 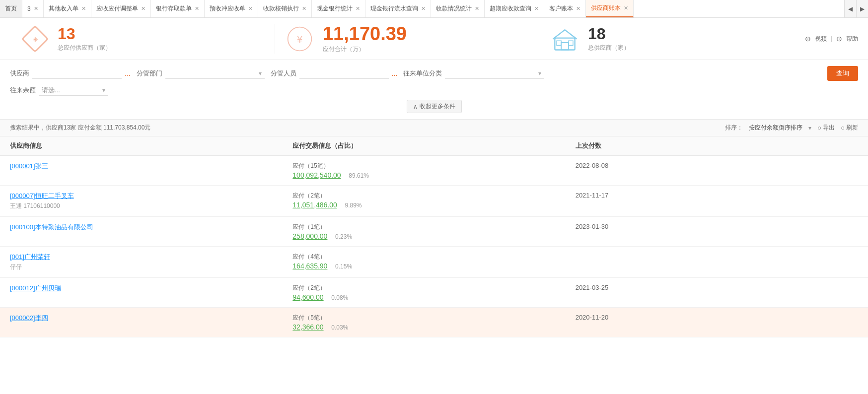 I want to click on nav-tab-customer-book-label: 客户账本, so click(x=561, y=9).